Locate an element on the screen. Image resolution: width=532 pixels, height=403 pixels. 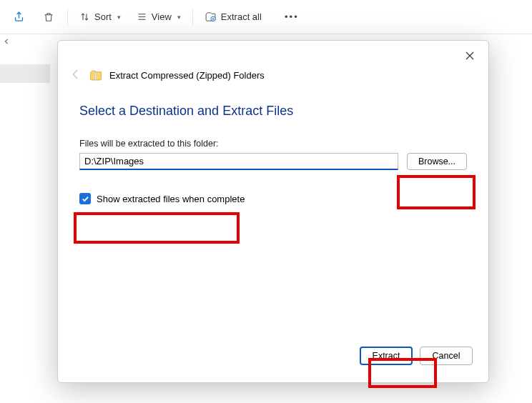
view-button: View ▾ is located at coordinates (159, 17).